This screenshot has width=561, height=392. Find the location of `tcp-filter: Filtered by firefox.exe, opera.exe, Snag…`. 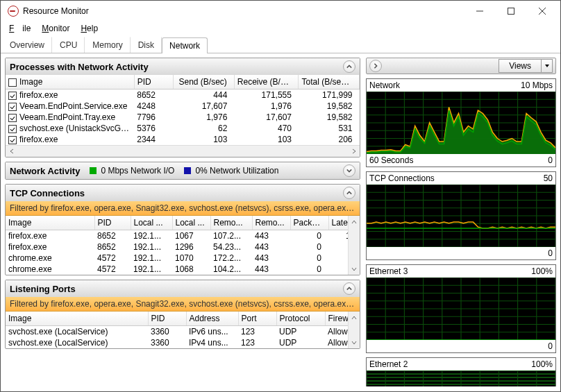

tcp-filter: Filtered by firefox.exe, opera.exe, Snag… is located at coordinates (183, 208).